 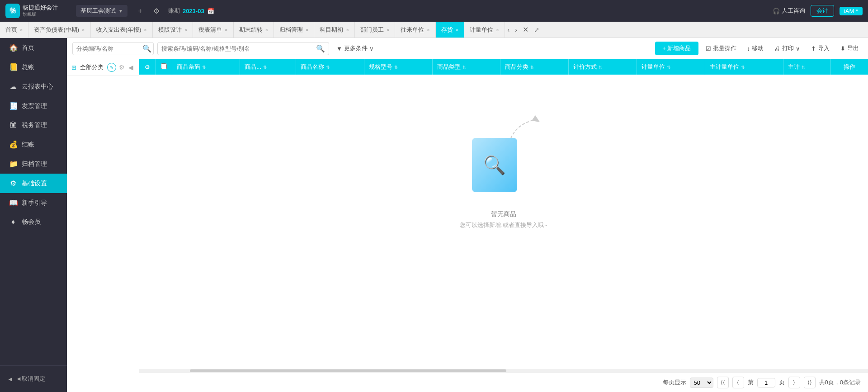 I want to click on period-value: 2023-03, so click(x=193, y=11).